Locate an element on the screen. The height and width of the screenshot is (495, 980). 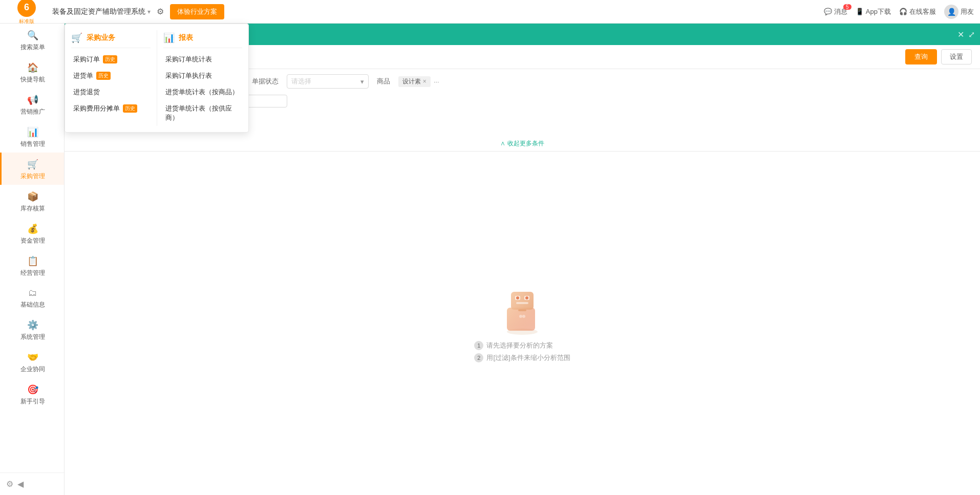
avatar: 👤 is located at coordinates (951, 12).